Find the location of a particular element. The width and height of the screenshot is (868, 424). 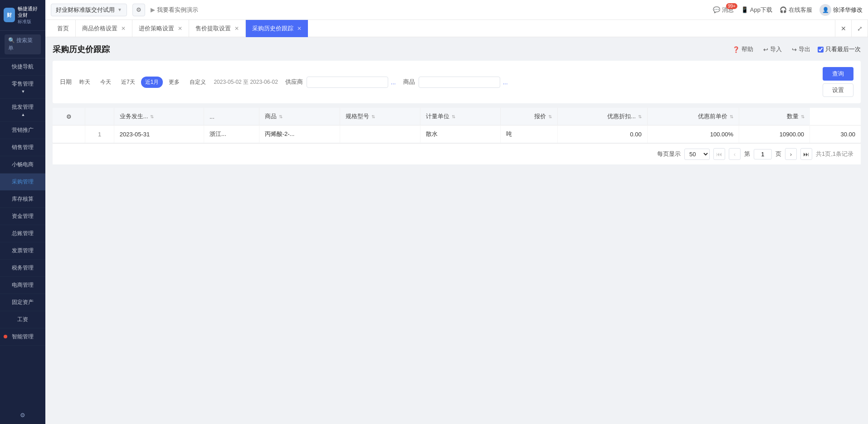

query-button: 查询 is located at coordinates (838, 74).